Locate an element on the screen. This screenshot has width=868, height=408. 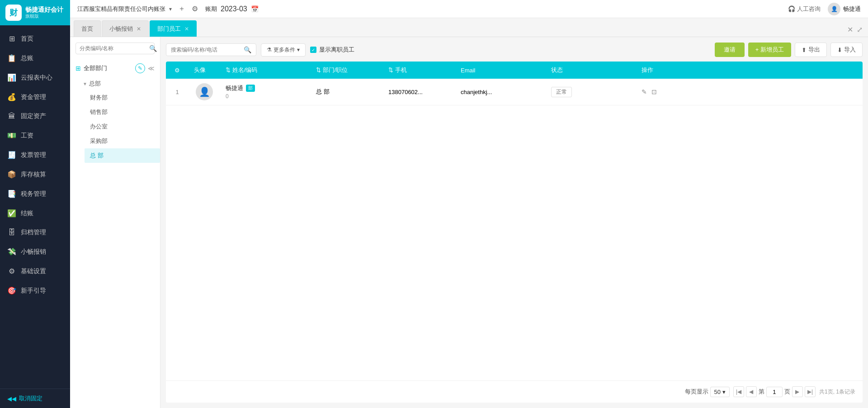
th-name: ⇅ 姓名/编码 is located at coordinates (265, 70).